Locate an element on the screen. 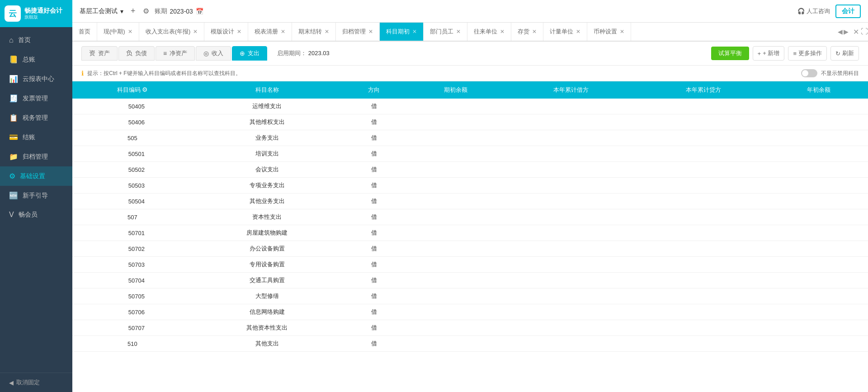 The height and width of the screenshot is (392, 868). tab-label-subject: 科目期初 is located at coordinates (398, 32).